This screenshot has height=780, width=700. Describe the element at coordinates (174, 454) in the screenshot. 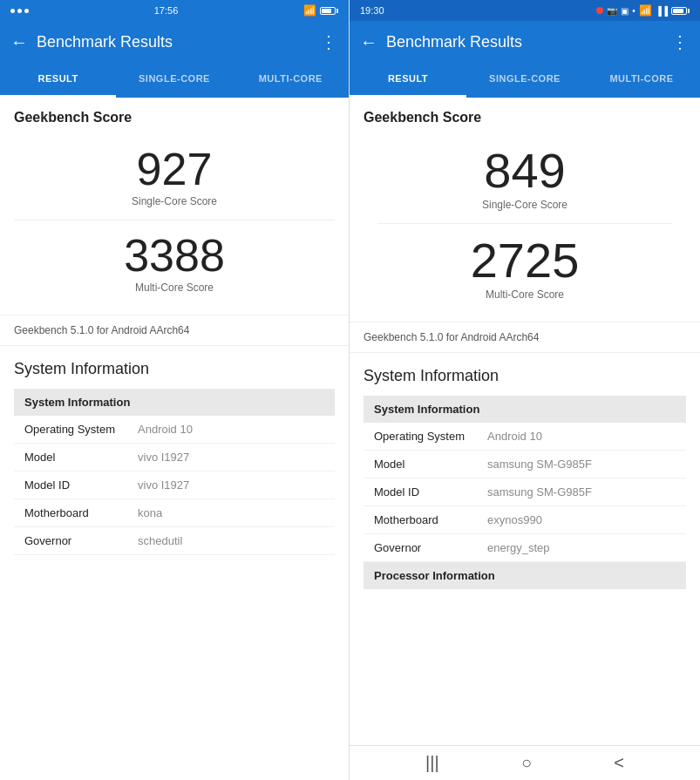

I see `left-system-info-section: System Information System Information Op…` at that location.